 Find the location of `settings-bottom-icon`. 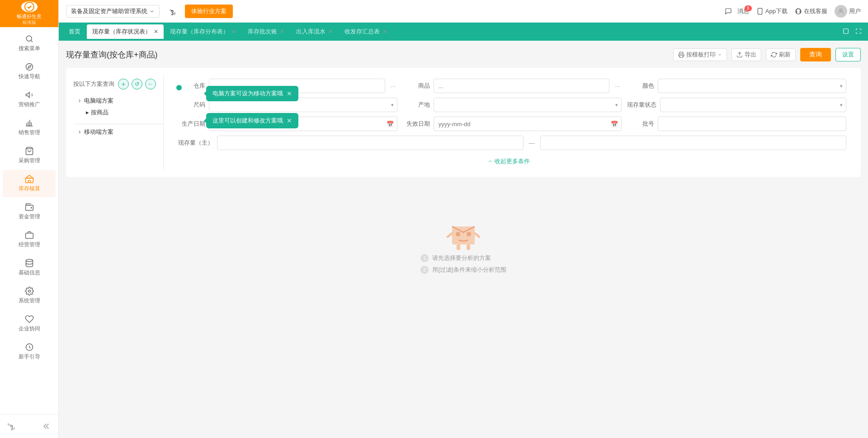

settings-bottom-icon is located at coordinates (12, 426).